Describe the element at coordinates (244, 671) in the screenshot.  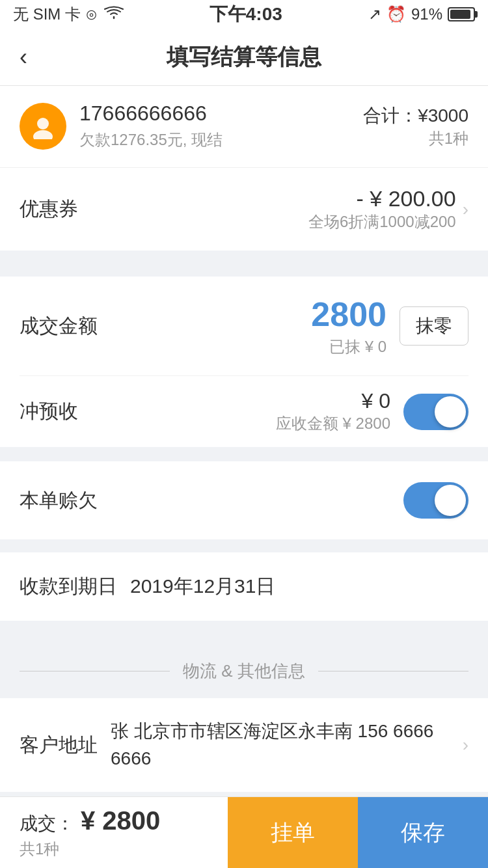
I see `logistics-label: 物流 & 其他信息` at that location.